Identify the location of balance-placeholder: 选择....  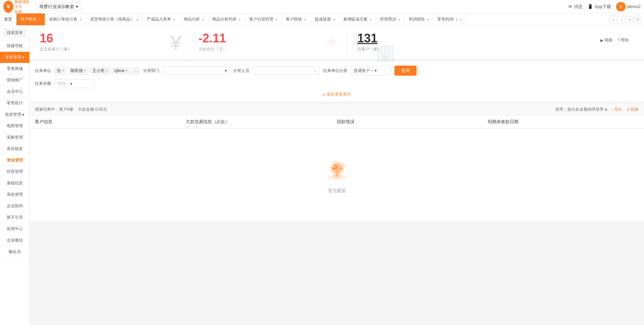
(63, 83).